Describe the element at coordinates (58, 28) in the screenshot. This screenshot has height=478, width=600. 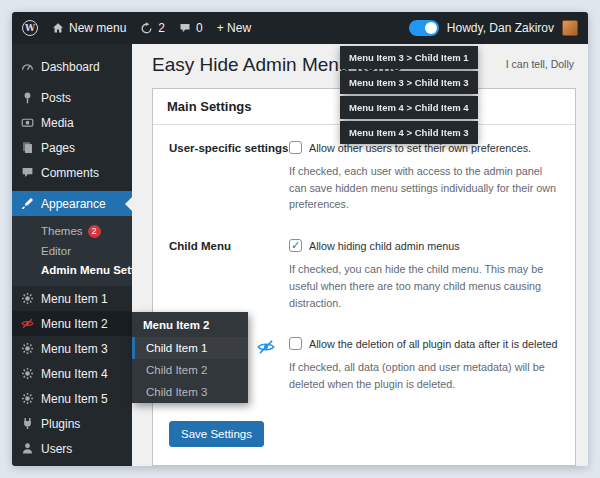
I see `home-icon` at that location.